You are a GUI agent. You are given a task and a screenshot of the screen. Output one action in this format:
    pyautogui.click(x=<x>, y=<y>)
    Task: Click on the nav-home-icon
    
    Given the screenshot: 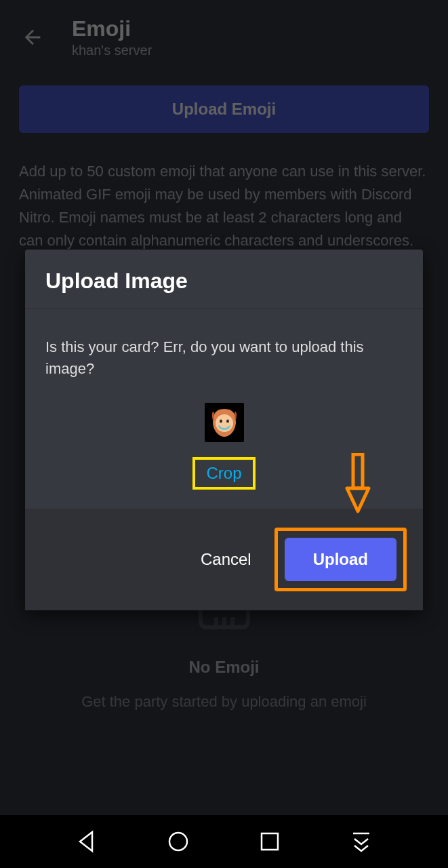 What is the action you would take?
    pyautogui.click(x=178, y=842)
    